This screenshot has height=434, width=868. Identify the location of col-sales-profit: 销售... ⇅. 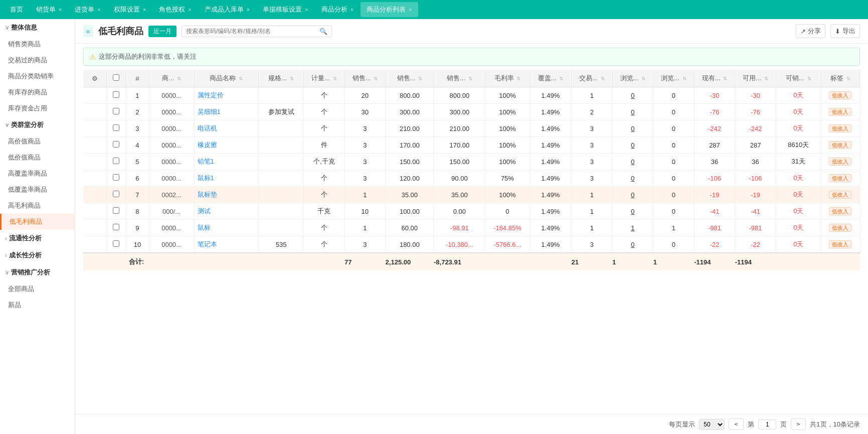
(459, 78).